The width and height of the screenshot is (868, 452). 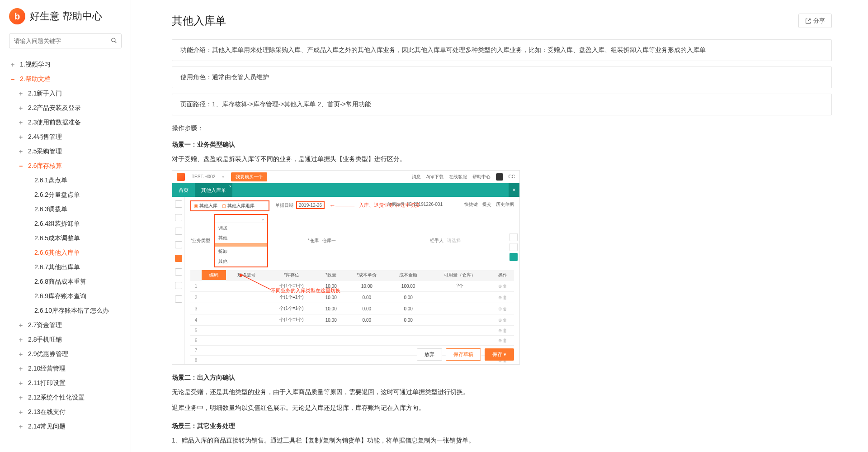 I want to click on table-row: 4个(1个=1个)10.000.000.00⊕ 🗑, so click(x=352, y=320).